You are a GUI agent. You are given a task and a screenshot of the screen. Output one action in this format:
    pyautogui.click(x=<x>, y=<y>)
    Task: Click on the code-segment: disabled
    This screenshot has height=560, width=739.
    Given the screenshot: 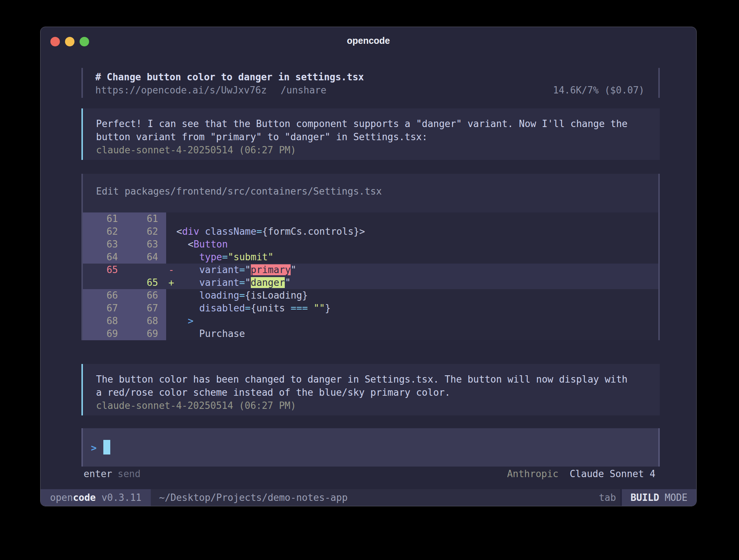 What is the action you would take?
    pyautogui.click(x=222, y=308)
    